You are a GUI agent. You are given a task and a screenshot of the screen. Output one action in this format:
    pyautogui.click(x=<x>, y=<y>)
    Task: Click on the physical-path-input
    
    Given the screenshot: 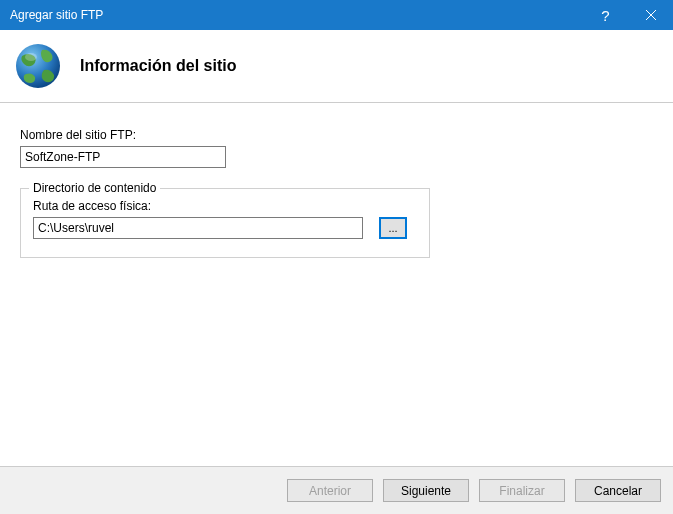 What is the action you would take?
    pyautogui.click(x=198, y=228)
    